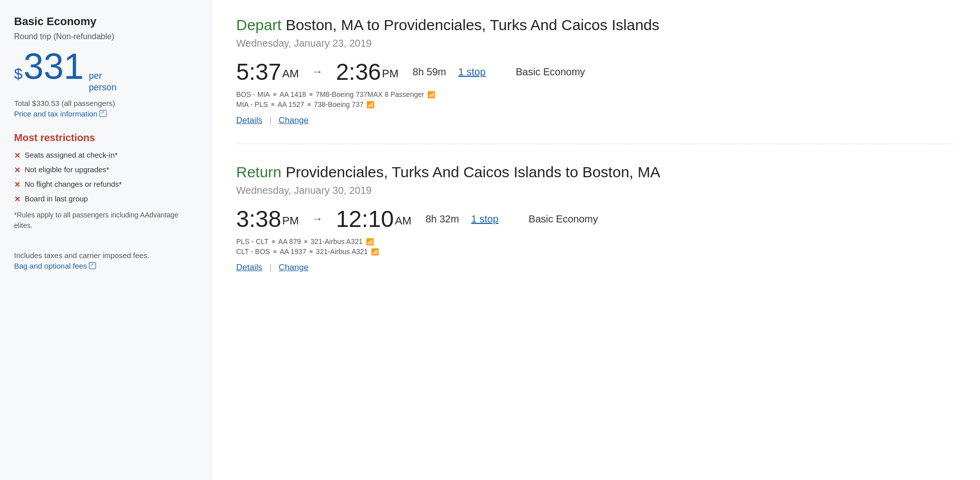 This screenshot has width=980, height=480. I want to click on return-leg2-details: CLT - BOS ■ AA 1937 ■ 321-Airbus A321 📶, so click(596, 252).